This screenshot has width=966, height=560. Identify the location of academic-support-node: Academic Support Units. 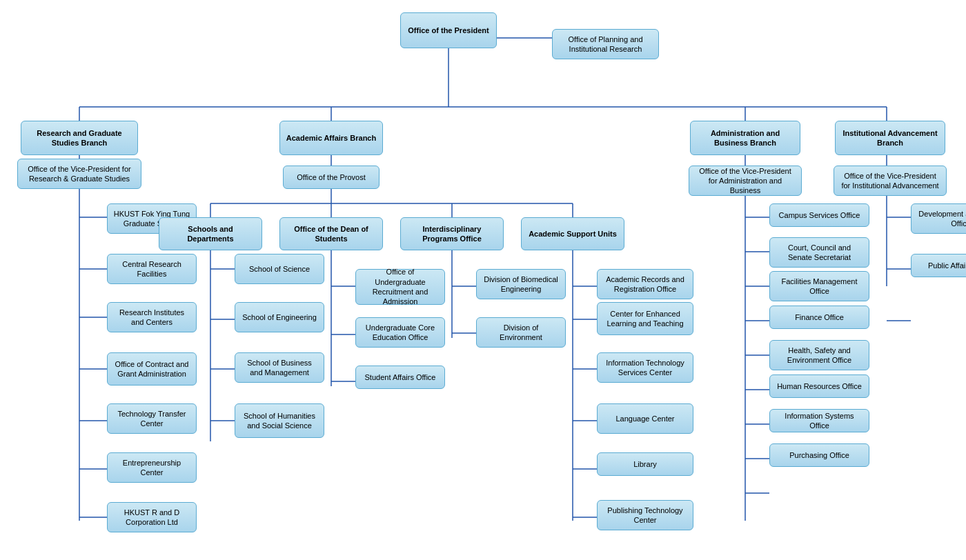
(573, 234).